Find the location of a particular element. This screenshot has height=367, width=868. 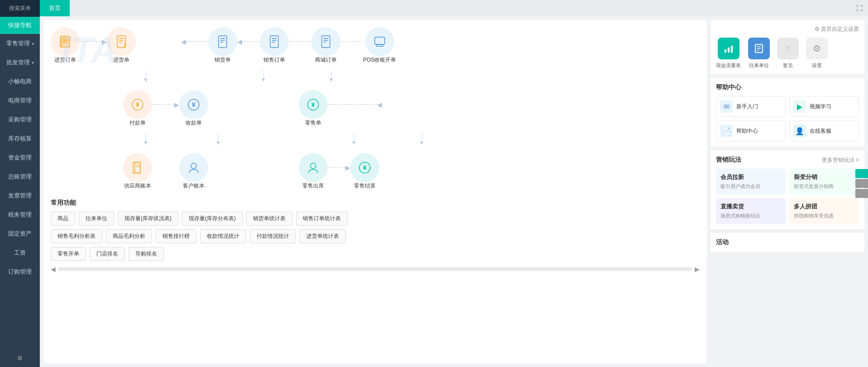

activity-section: 活动 is located at coordinates (787, 242).